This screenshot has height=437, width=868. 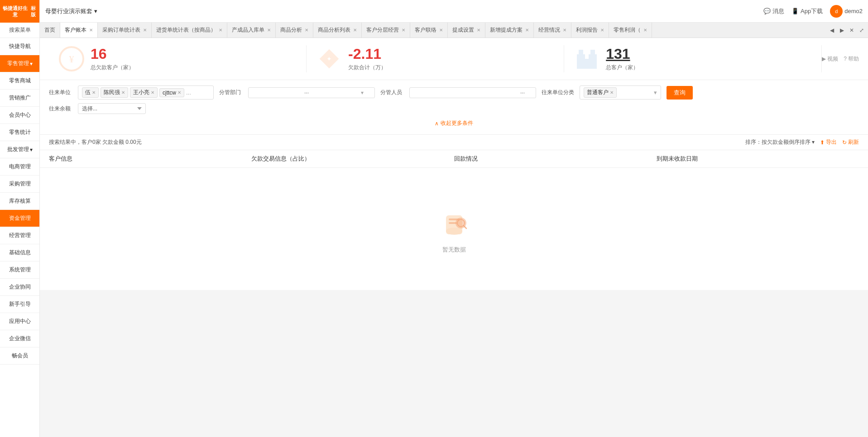 What do you see at coordinates (20, 304) in the screenshot?
I see `sidebar-item-new-guide: 新手引导` at bounding box center [20, 304].